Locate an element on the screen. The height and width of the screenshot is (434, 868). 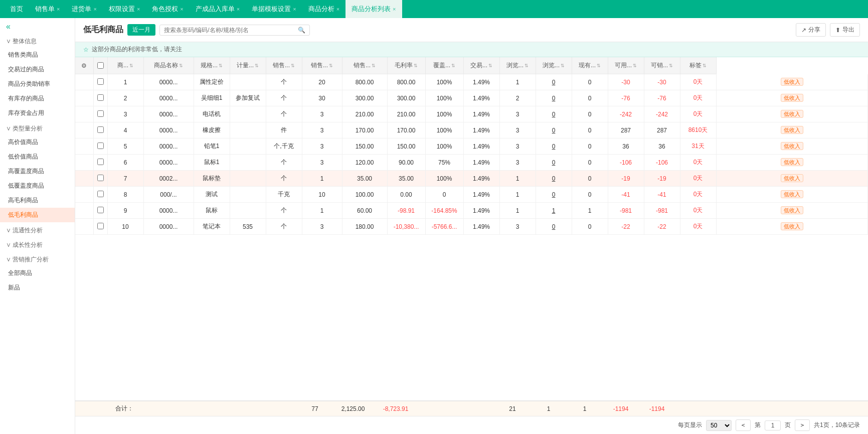
th-checkbox is located at coordinates (100, 66).